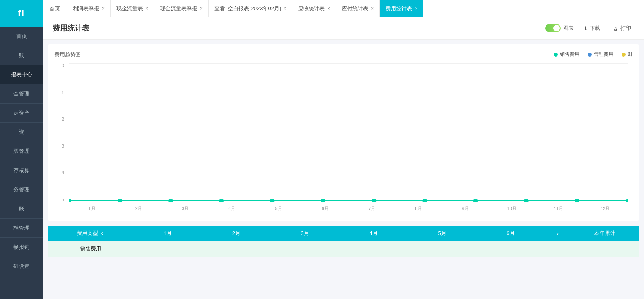 This screenshot has height=299, width=644. What do you see at coordinates (279, 209) in the screenshot?
I see `x-label-5: 5月` at bounding box center [279, 209].